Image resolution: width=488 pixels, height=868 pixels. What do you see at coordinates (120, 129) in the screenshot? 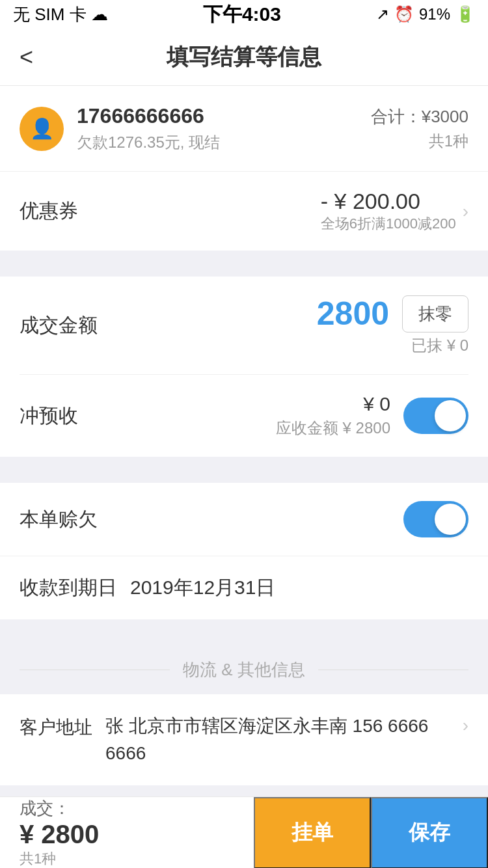
I see `customer-left: 👤 17666666666 欠款1276.35元, 现结` at bounding box center [120, 129].